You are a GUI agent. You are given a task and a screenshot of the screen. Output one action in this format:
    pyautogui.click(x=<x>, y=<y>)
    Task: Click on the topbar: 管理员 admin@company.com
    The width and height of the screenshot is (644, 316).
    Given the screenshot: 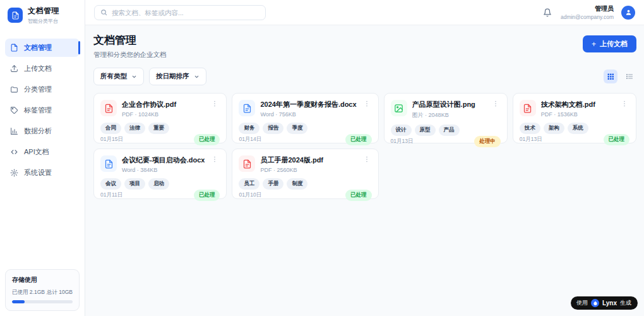 What is the action you would take?
    pyautogui.click(x=365, y=13)
    